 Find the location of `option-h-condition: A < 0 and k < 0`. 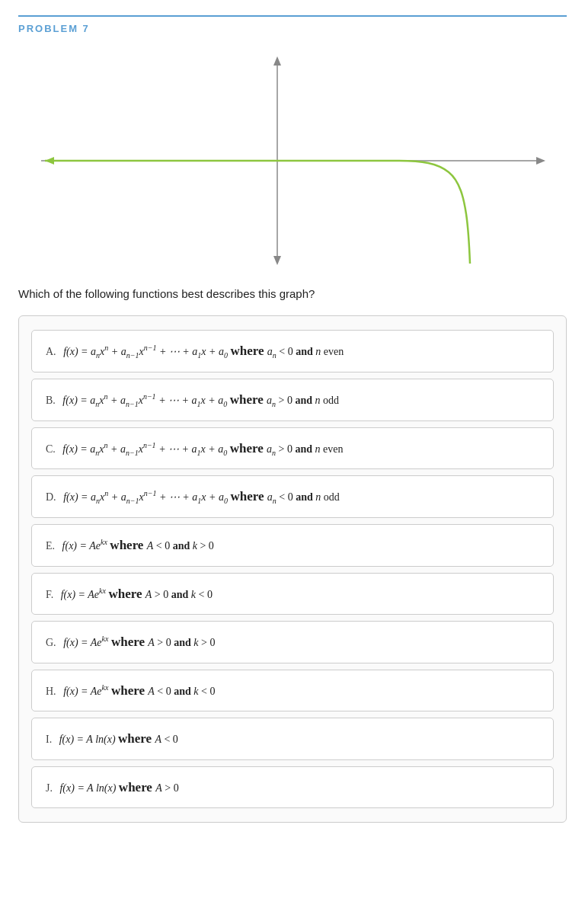

option-h-condition: A < 0 and k < 0 is located at coordinates (181, 692).